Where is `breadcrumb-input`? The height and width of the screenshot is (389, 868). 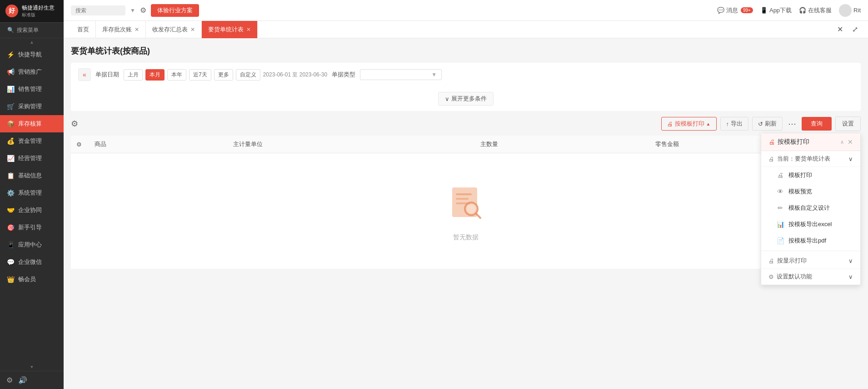 breadcrumb-input is located at coordinates (98, 10).